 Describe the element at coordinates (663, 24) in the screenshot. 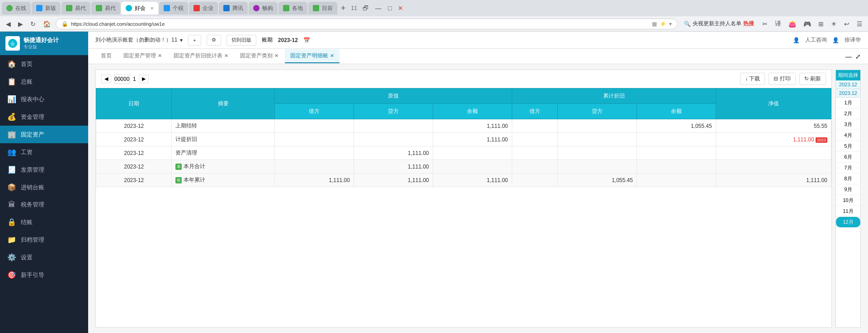

I see `bookmark-icon: ⚡` at that location.